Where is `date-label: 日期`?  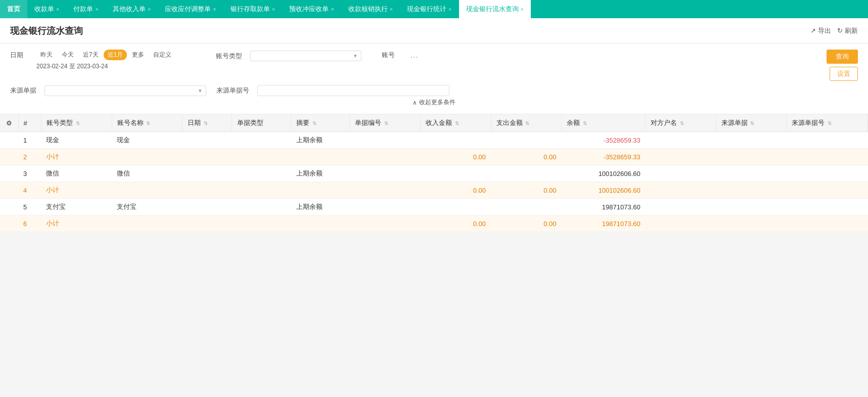 date-label: 日期 is located at coordinates (20, 55).